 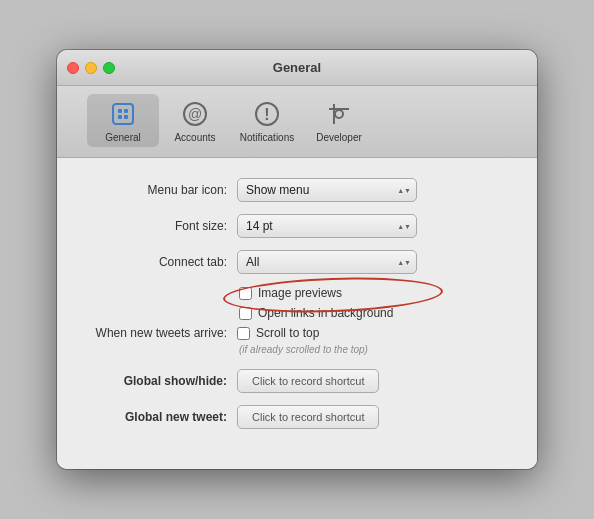 What do you see at coordinates (162, 417) in the screenshot?
I see `global-new-tweet-label: Global new tweet:` at bounding box center [162, 417].